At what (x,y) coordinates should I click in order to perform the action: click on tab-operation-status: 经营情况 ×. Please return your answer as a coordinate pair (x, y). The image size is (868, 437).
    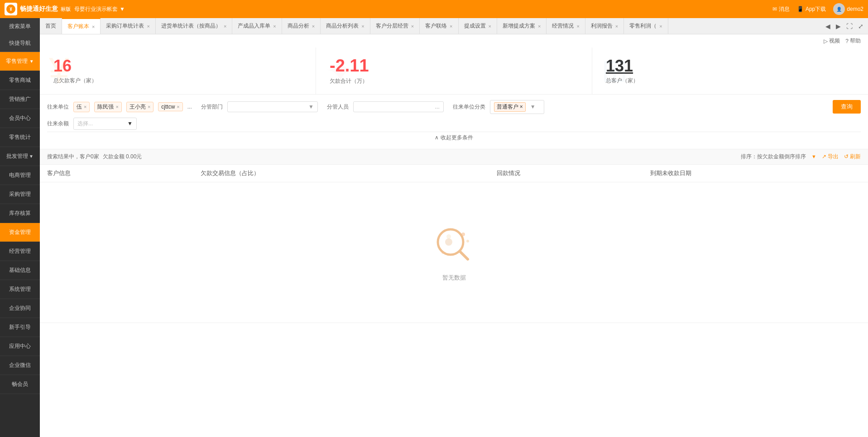
    Looking at the image, I should click on (566, 26).